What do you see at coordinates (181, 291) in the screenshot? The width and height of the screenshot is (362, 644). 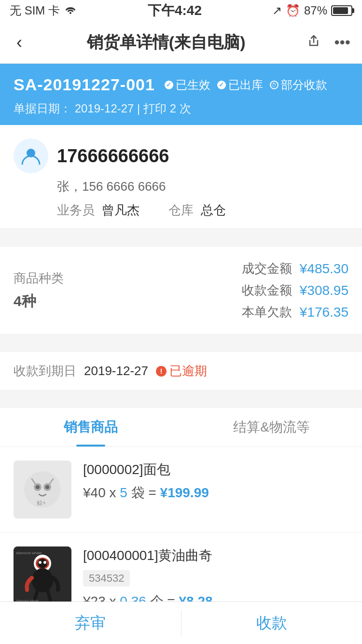 I see `stats-section: 商品种类 4种 成交金额 ¥485.30 收款金额 ¥308.95 本单欠款 ¥…` at bounding box center [181, 291].